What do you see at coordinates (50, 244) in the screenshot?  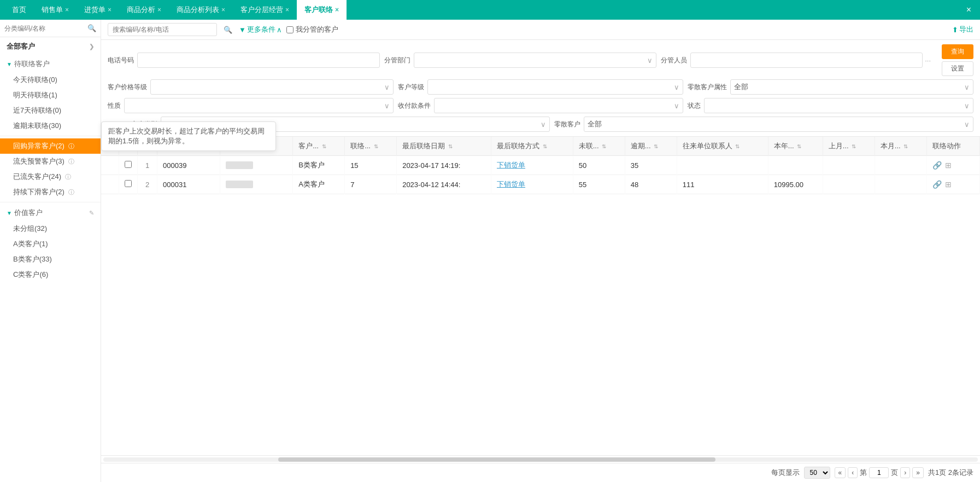 I see `sidebar-item-class-a: A类客户(1)` at bounding box center [50, 244].